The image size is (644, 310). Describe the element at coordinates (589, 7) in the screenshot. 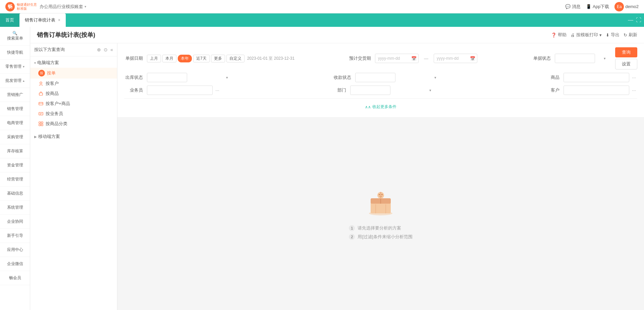

I see `app-icon: 📱` at that location.